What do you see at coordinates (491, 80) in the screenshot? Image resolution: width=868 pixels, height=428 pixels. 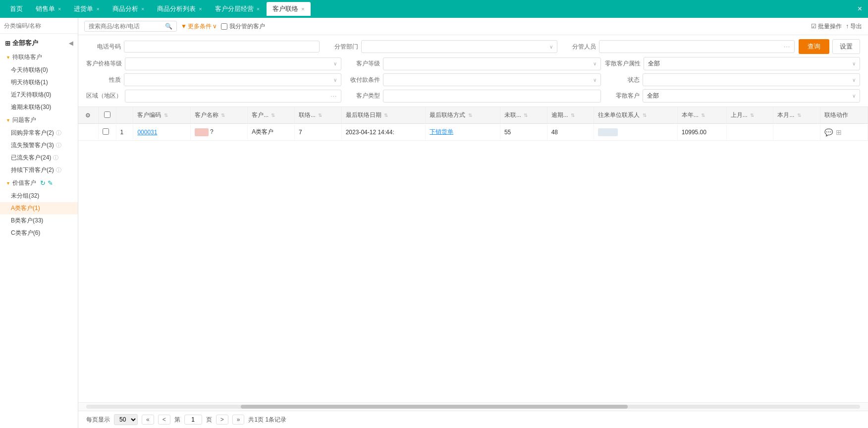 I see `adv-input-payment: ∨` at bounding box center [491, 80].